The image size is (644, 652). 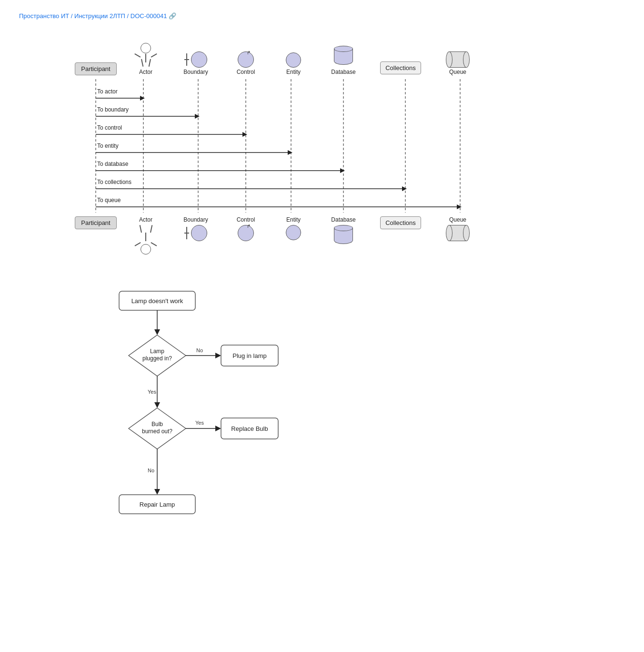 I want to click on seq-participant-box-bottom: Participant, so click(x=96, y=223).